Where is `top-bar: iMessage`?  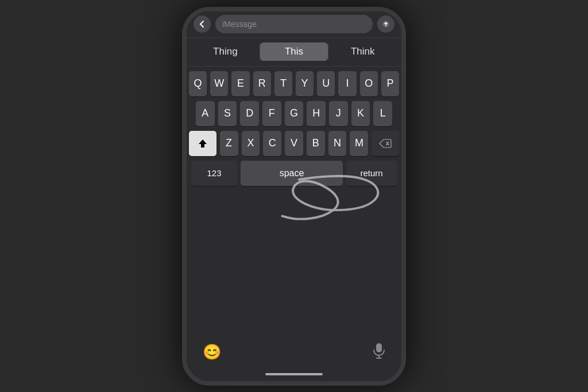 top-bar: iMessage is located at coordinates (294, 25).